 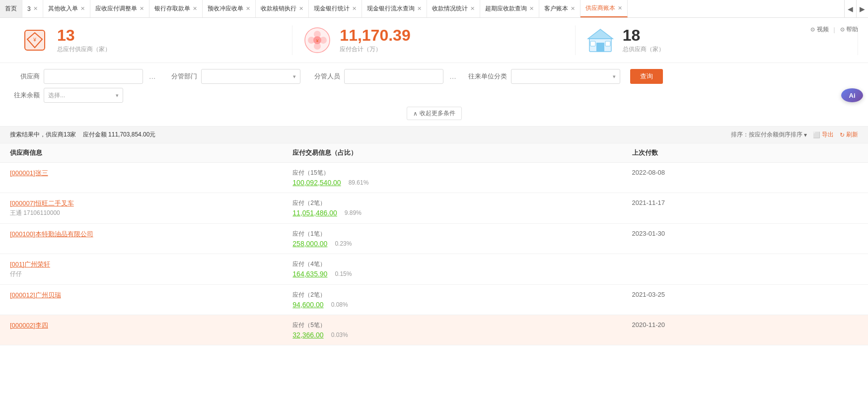 I want to click on nav-bar: 首页 3 ✕ 其他收入单 ✕ 应收应付调整单 ✕ 银行存取款单 ✕ 预收冲应收单…, so click(x=434, y=9).